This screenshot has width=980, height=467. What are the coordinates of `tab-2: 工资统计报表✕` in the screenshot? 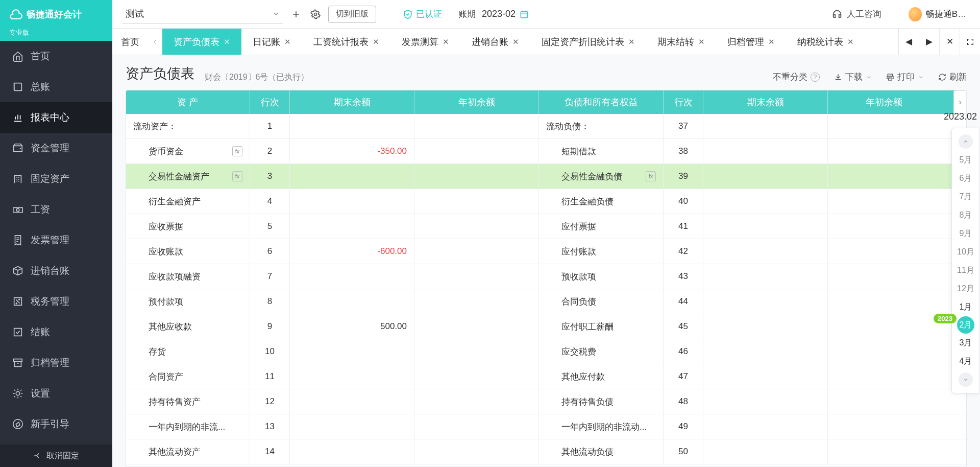 It's located at (346, 42).